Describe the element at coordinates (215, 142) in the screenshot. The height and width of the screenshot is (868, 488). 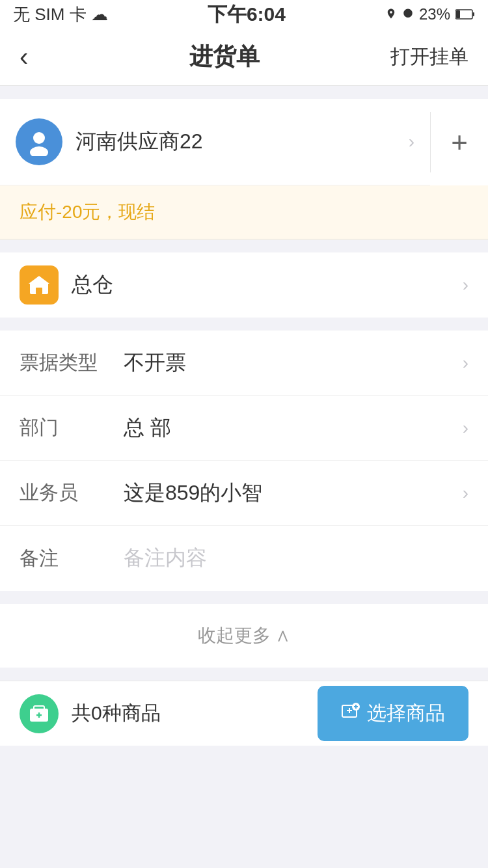
I see `supplier-selector: 河南供应商22 ›` at that location.